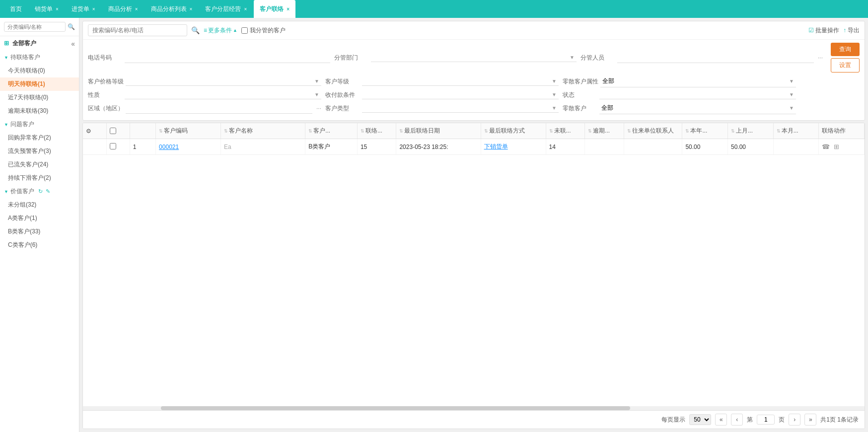  Describe the element at coordinates (474, 58) in the screenshot. I see `filter-row-1: 电话号码 分管部门 ▼ 分管人员 ···` at that location.